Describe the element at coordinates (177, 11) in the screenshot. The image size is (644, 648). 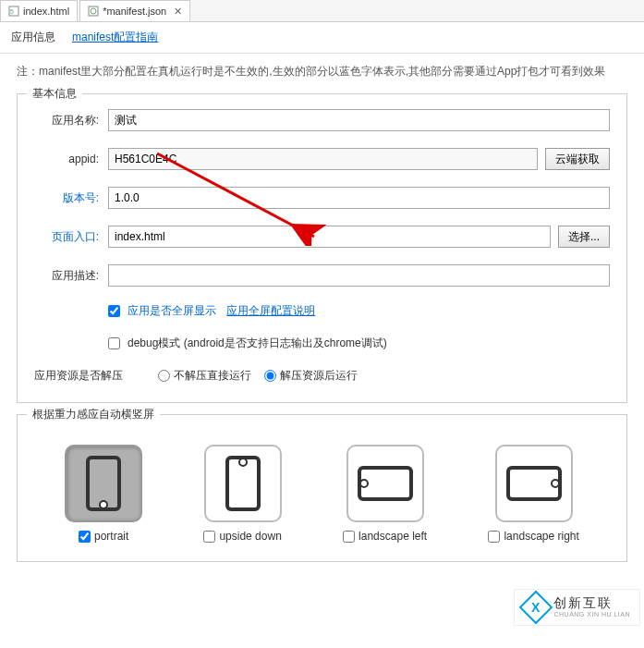
I see `close-icon: ✕` at that location.